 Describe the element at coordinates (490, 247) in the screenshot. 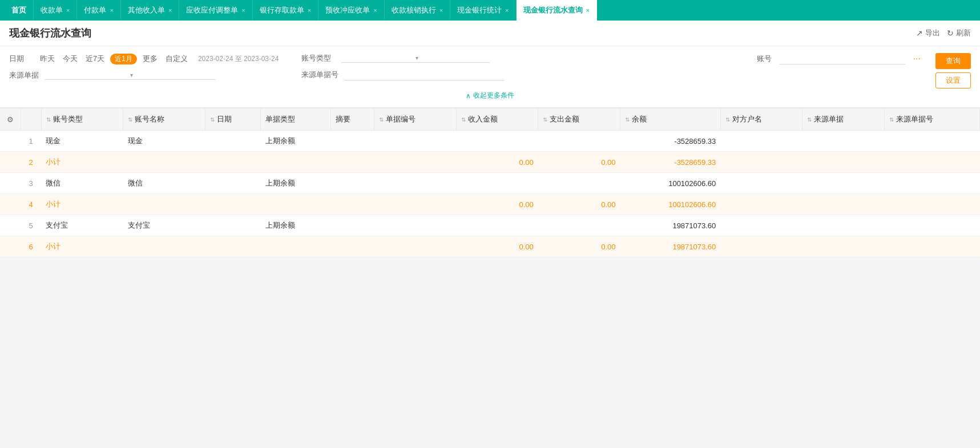

I see `table-row: 6小计0.000.0019871073.60` at that location.